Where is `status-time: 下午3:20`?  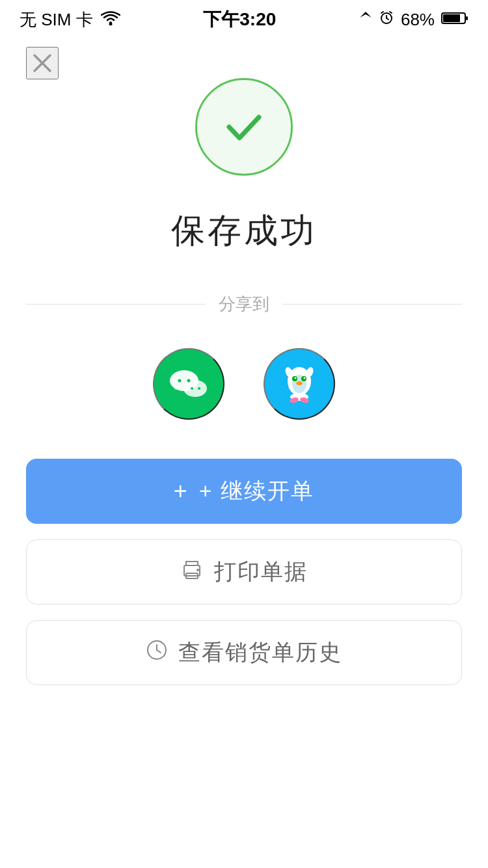
status-time: 下午3:20 is located at coordinates (239, 20).